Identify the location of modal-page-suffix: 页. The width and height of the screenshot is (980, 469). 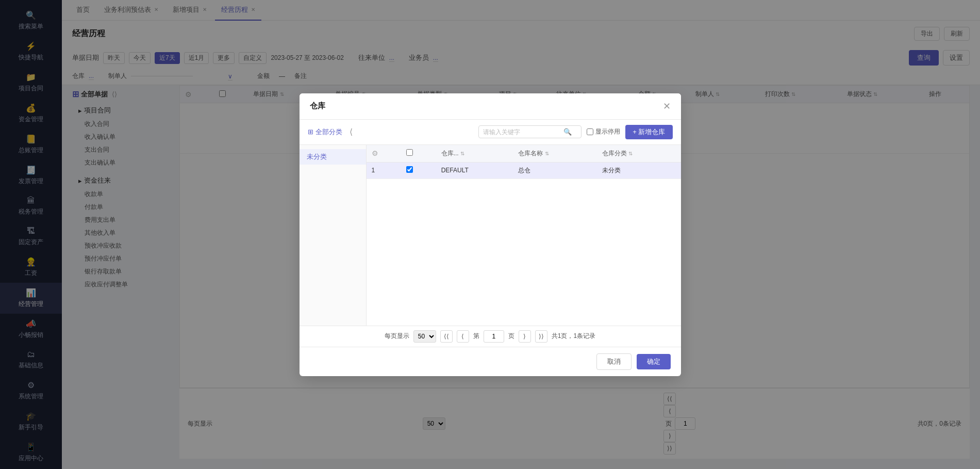
(511, 336).